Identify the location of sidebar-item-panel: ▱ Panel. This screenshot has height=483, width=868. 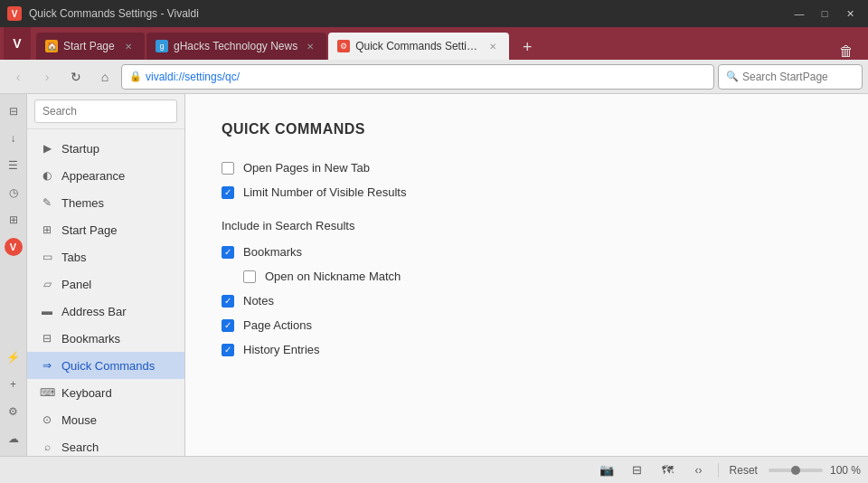
(106, 284).